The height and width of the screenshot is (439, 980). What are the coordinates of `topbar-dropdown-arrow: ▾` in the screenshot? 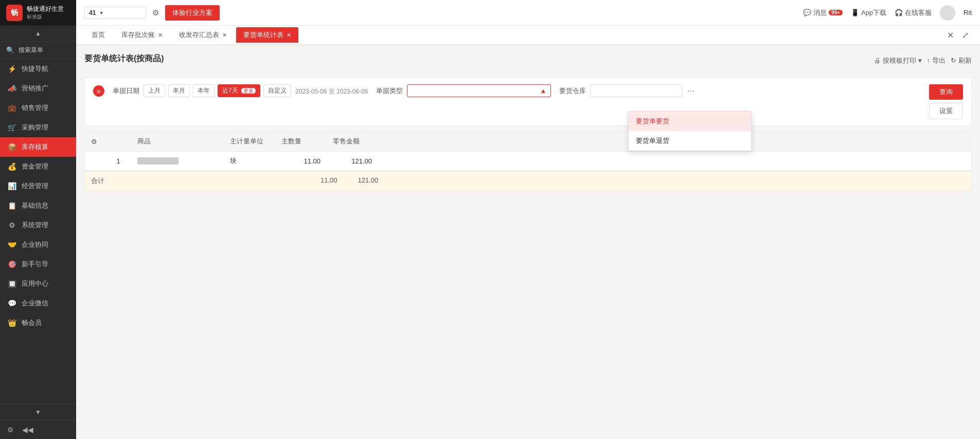 It's located at (101, 13).